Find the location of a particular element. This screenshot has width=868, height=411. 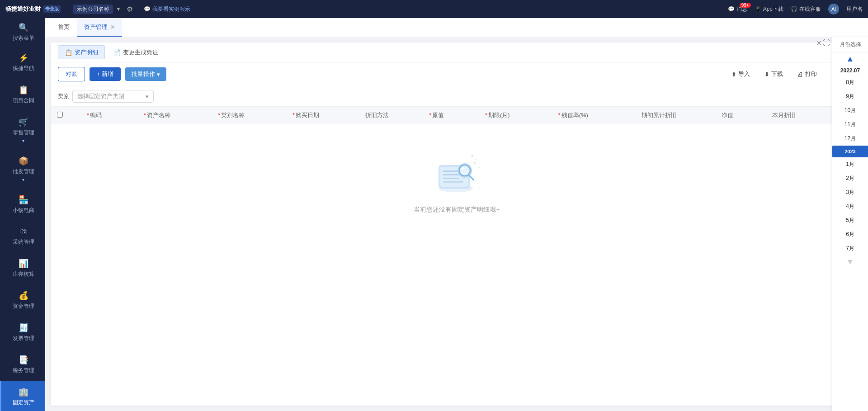

demo-link: 💬 我要看实例演示 is located at coordinates (167, 9).